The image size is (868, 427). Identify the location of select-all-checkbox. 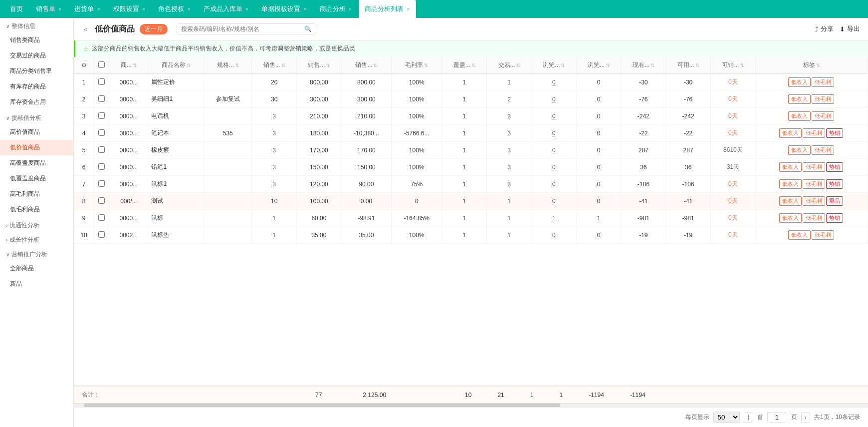
(102, 65).